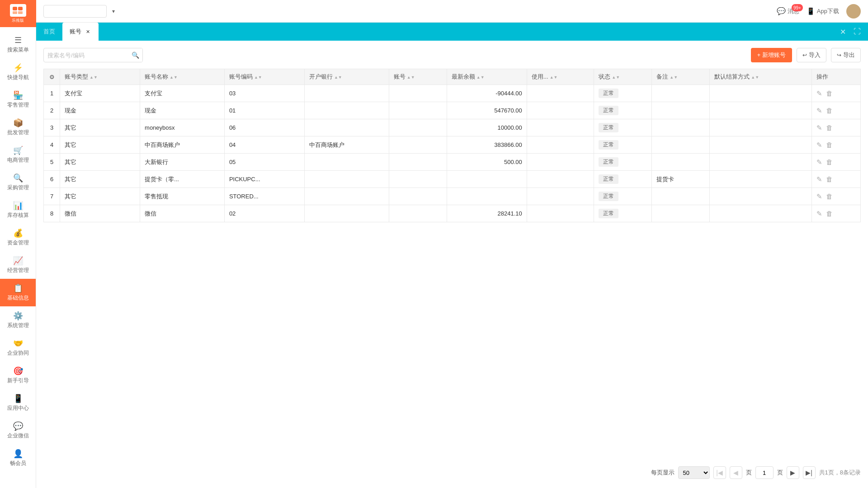  What do you see at coordinates (819, 162) in the screenshot?
I see `edit-button-4: ✎` at bounding box center [819, 162].